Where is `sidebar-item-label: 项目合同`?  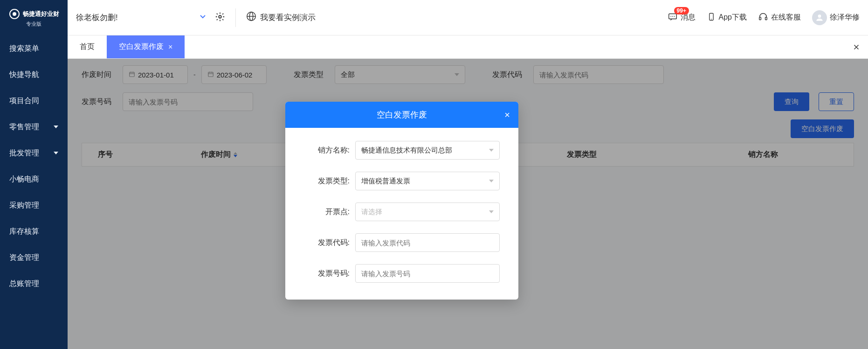 sidebar-item-label: 项目合同 is located at coordinates (24, 101).